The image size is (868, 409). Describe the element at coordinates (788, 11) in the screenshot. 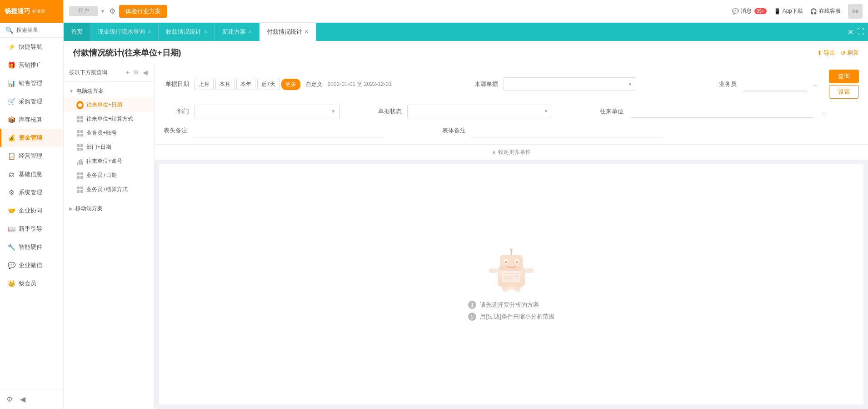

I see `app-download-item: 📱 App下载` at that location.